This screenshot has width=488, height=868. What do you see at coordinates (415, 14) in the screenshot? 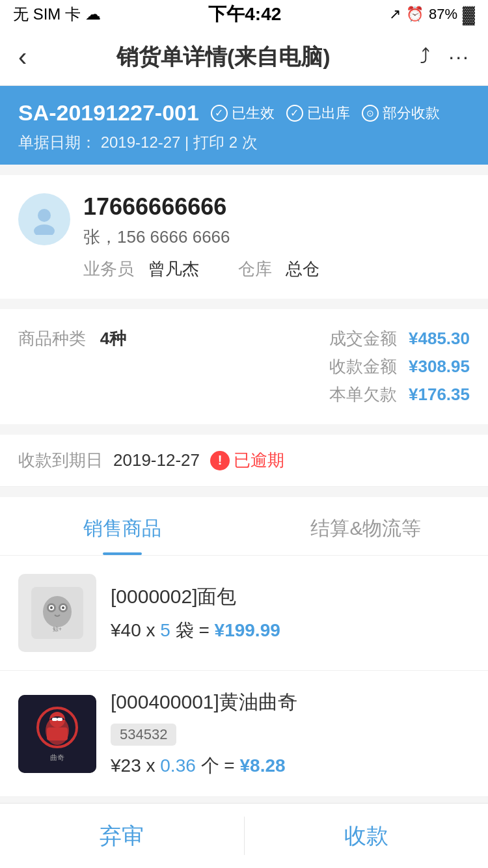
I see `alarm-icon: ⏰` at bounding box center [415, 14].